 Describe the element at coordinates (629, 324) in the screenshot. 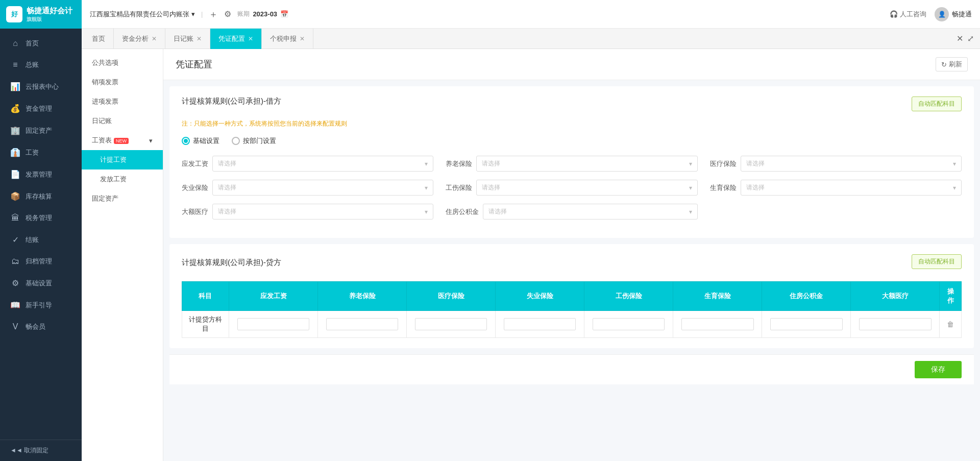

I see `input-gsbx` at that location.